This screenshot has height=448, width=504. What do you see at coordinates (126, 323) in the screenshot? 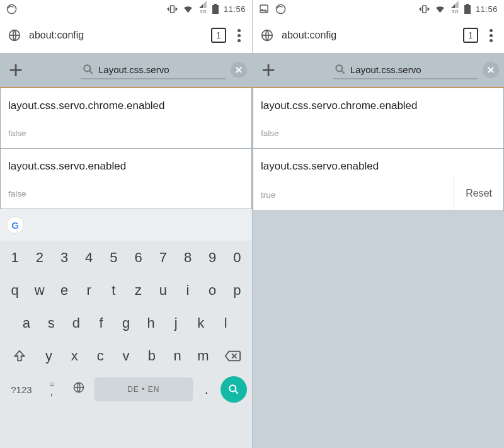
I see `key: g` at bounding box center [126, 323].